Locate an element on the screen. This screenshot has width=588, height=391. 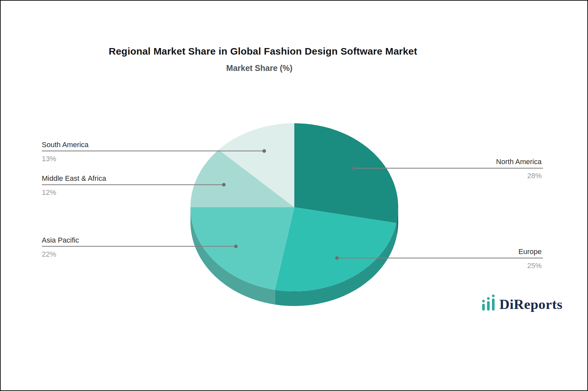
pie-slice-north-america is located at coordinates (346, 173).